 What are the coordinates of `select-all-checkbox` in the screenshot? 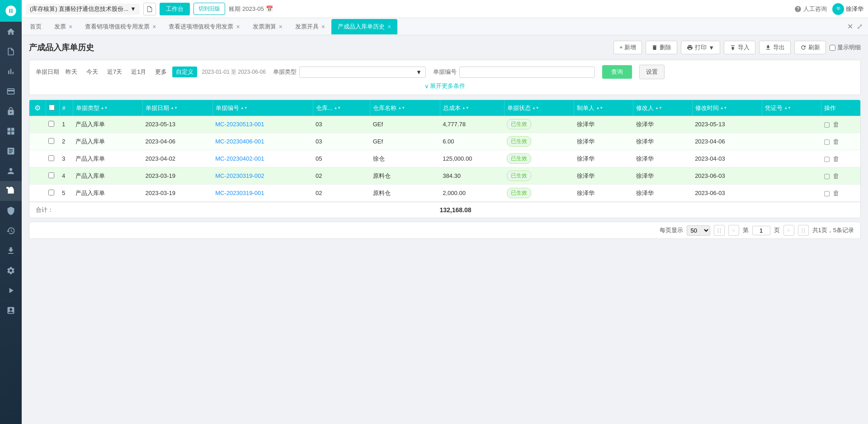 It's located at (52, 108).